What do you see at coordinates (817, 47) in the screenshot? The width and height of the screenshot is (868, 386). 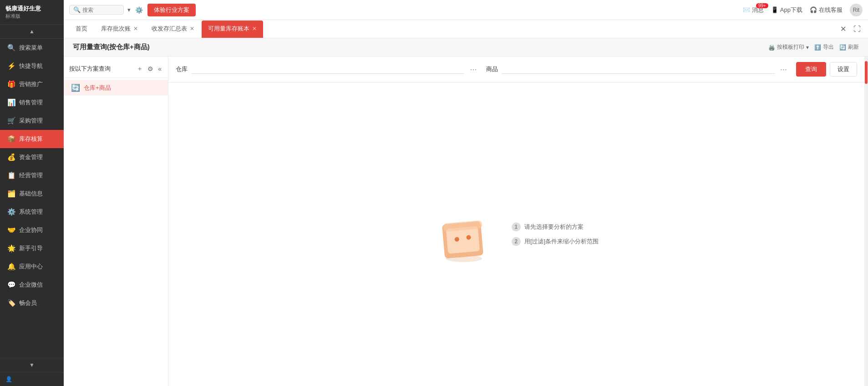 I see `export-icon: ⬆️` at bounding box center [817, 47].